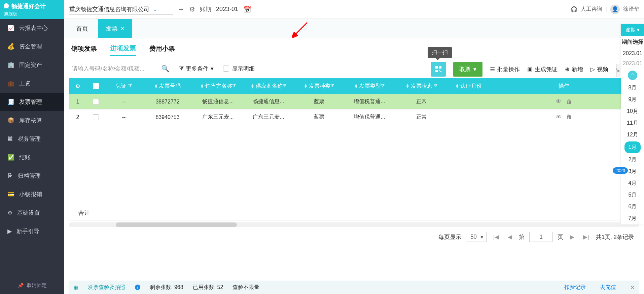  What do you see at coordinates (370, 86) in the screenshot?
I see `col-type: 发票类型` at bounding box center [370, 86].